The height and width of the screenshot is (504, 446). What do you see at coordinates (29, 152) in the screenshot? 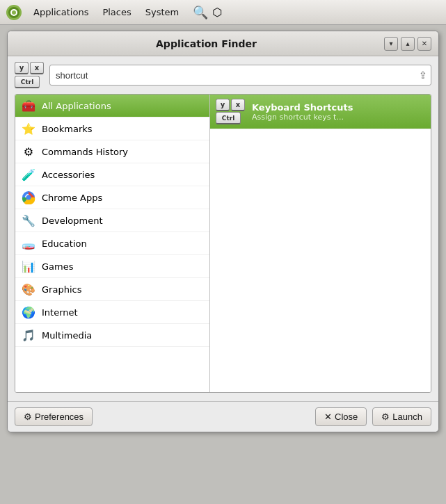
I see `commands-history-icon: ⚙️` at bounding box center [29, 152].